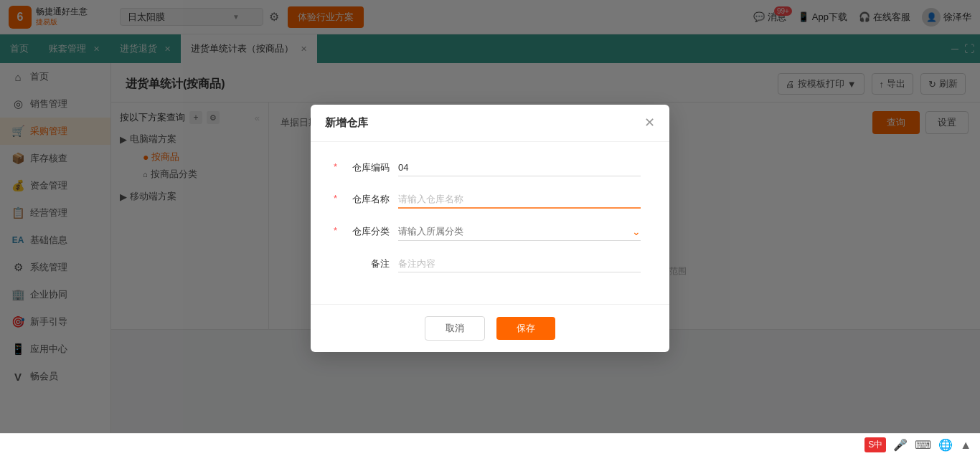 Image resolution: width=980 pixels, height=456 pixels. Describe the element at coordinates (875, 445) in the screenshot. I see `ime-icon: S中` at that location.